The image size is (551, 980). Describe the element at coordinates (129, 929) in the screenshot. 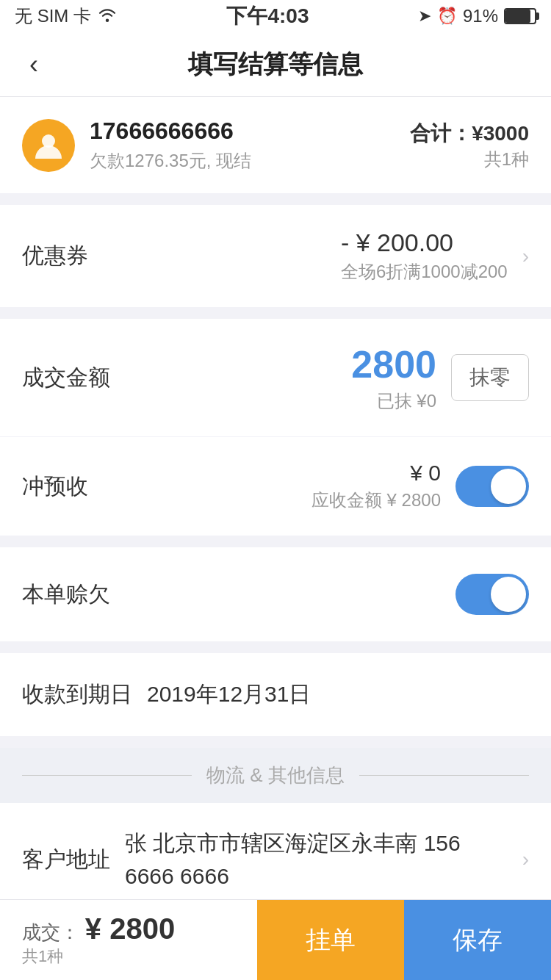

I see `bottom-deal-row: 成交： ¥ 2800` at that location.